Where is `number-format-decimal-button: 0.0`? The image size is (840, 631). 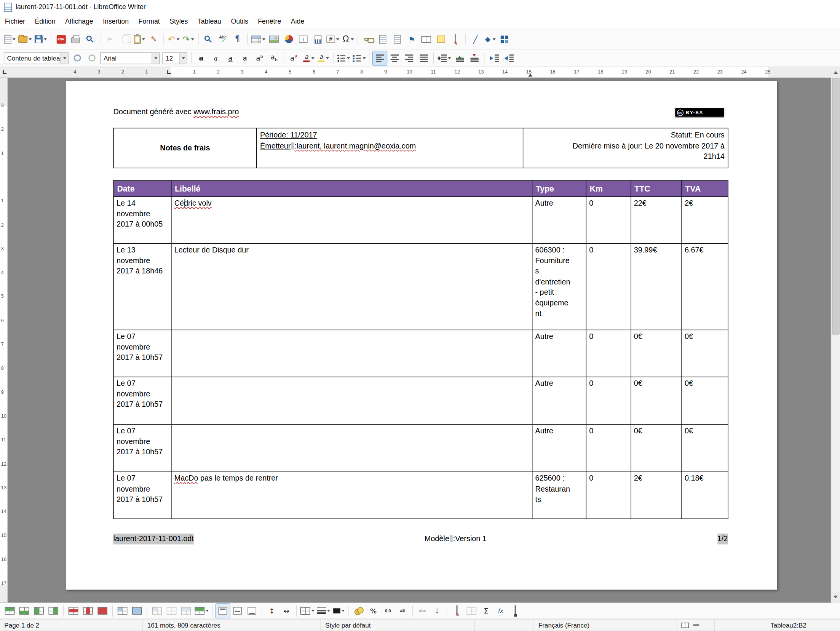
number-format-decimal-button: 0.0 is located at coordinates (388, 611).